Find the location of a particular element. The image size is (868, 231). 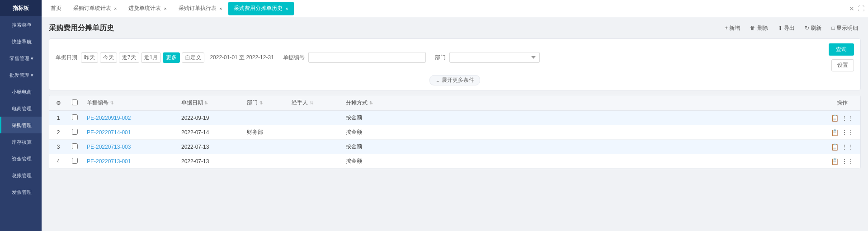

sidebar-item-ecommerce: 电商管理 is located at coordinates (21, 108).